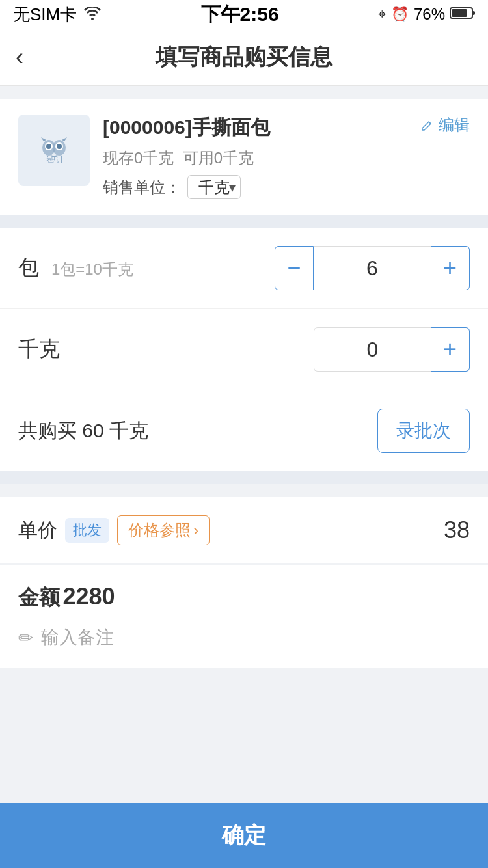 Image resolution: width=488 pixels, height=868 pixels. What do you see at coordinates (54, 150) in the screenshot?
I see `product-logo: 智计` at bounding box center [54, 150].